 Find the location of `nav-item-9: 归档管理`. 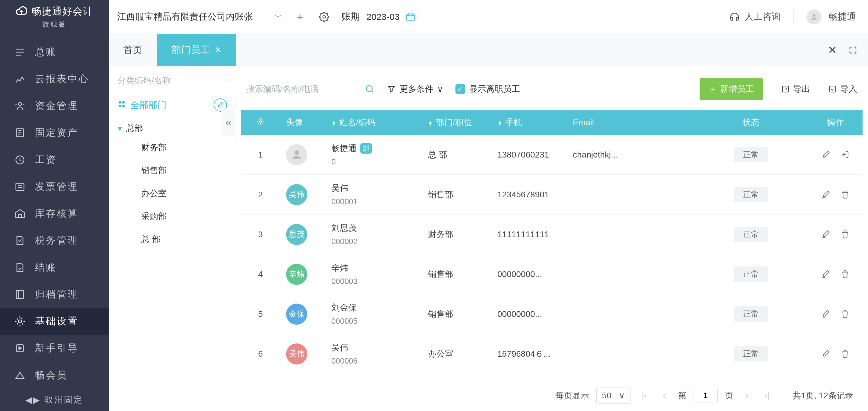

nav-item-9: 归档管理 is located at coordinates (54, 294).